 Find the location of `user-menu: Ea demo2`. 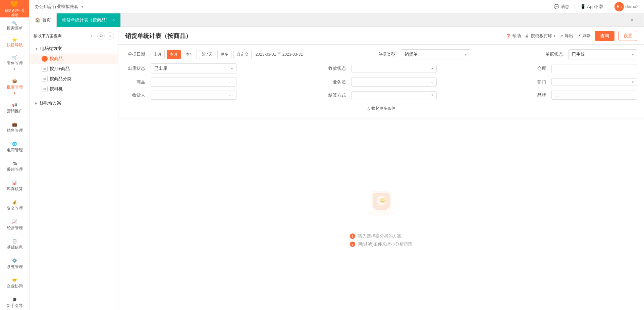

user-menu: Ea demo2 is located at coordinates (627, 7).